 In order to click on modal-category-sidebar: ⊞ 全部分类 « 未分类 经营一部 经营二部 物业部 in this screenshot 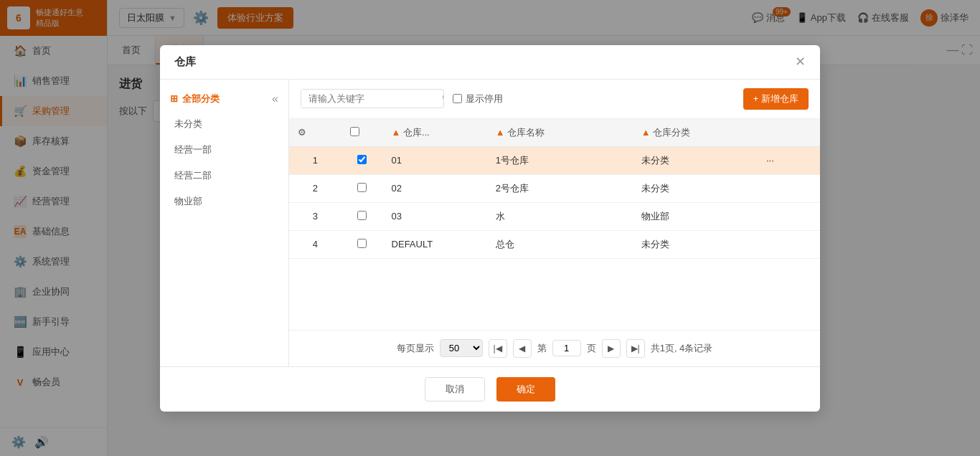, I will do `click(225, 223)`.